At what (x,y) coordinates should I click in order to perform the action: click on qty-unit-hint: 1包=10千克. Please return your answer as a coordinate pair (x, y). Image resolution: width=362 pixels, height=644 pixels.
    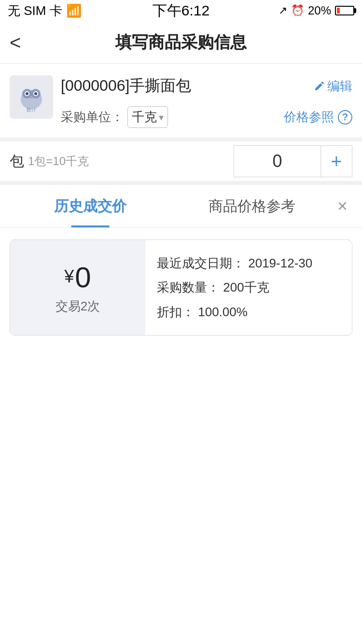
    Looking at the image, I should click on (58, 161).